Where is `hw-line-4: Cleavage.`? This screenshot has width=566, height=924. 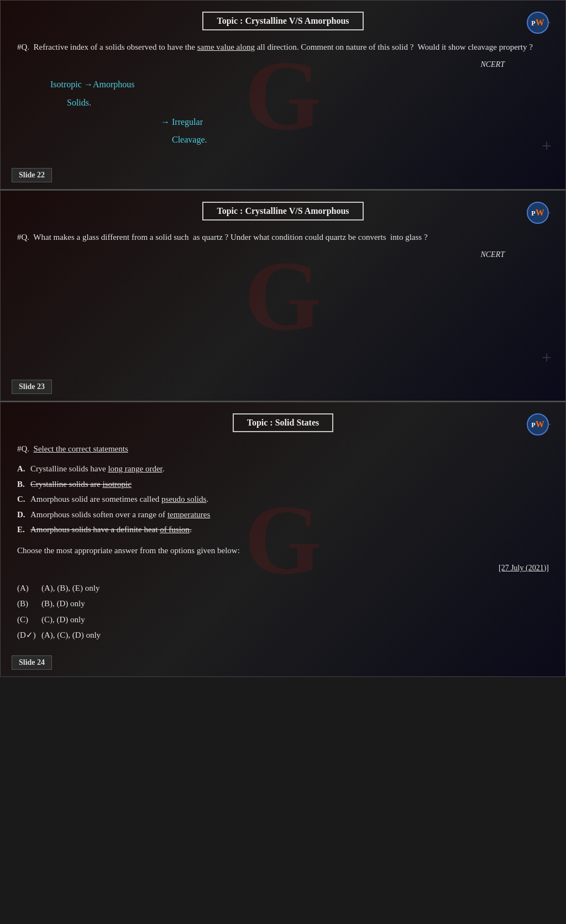 hw-line-4: Cleavage. is located at coordinates (360, 140).